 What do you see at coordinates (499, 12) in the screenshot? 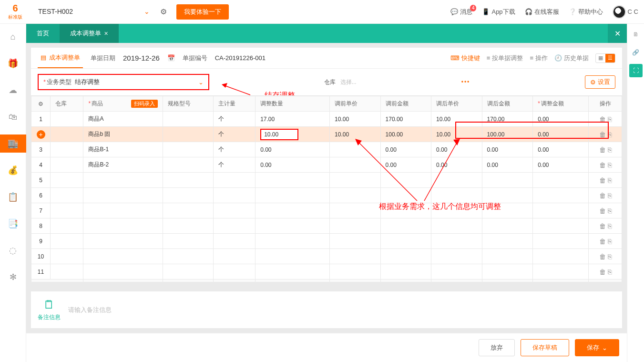
I see `app-download-link: 📱App下载` at bounding box center [499, 12].